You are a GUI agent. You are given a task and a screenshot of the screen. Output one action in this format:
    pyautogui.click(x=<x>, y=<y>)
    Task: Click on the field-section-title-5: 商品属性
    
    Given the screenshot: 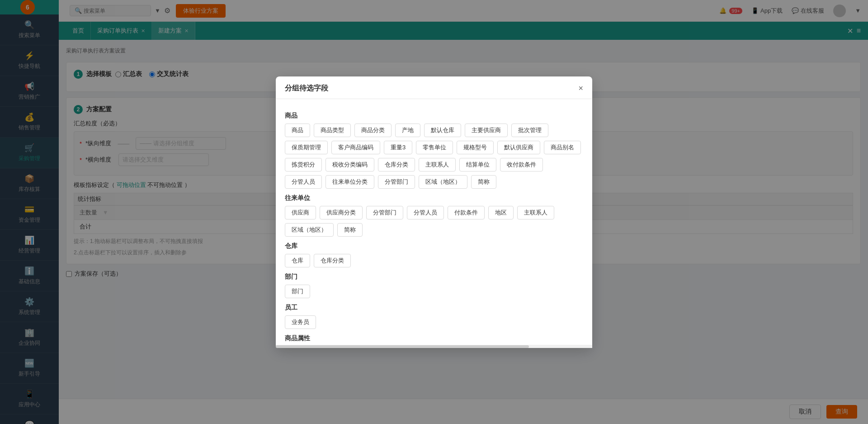 What is the action you would take?
    pyautogui.click(x=434, y=338)
    